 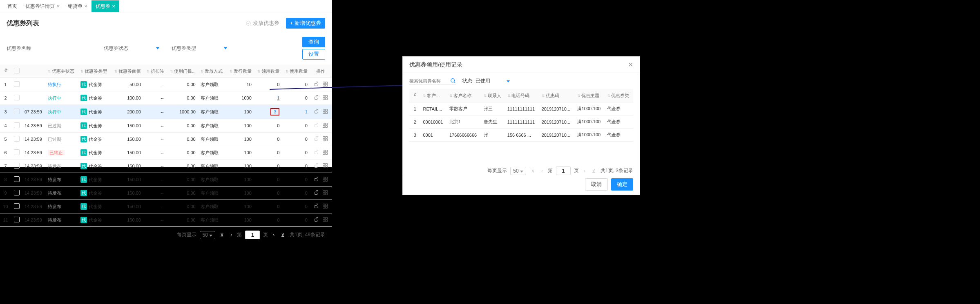 I want to click on add-coupon-button: + 新增优惠券, so click(x=306, y=23).